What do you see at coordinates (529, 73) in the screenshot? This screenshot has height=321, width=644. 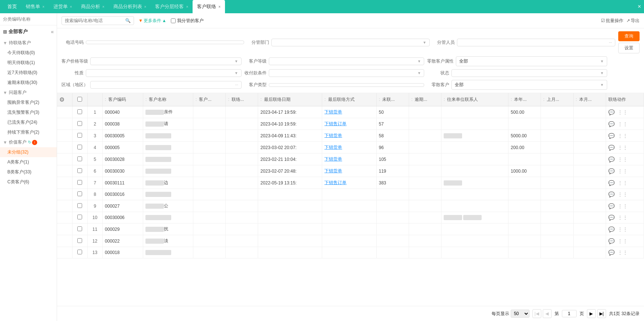 I see `status-input: ▼` at bounding box center [529, 73].